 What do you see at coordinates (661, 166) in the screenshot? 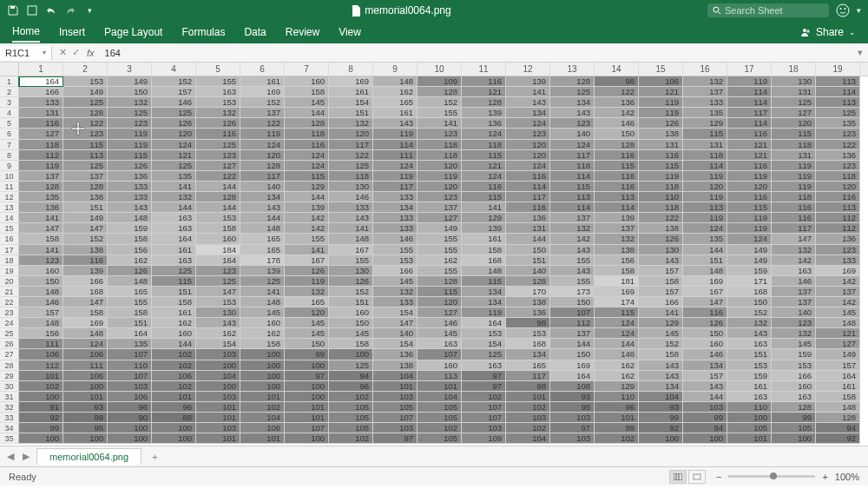
I see `cell: 115` at bounding box center [661, 166].